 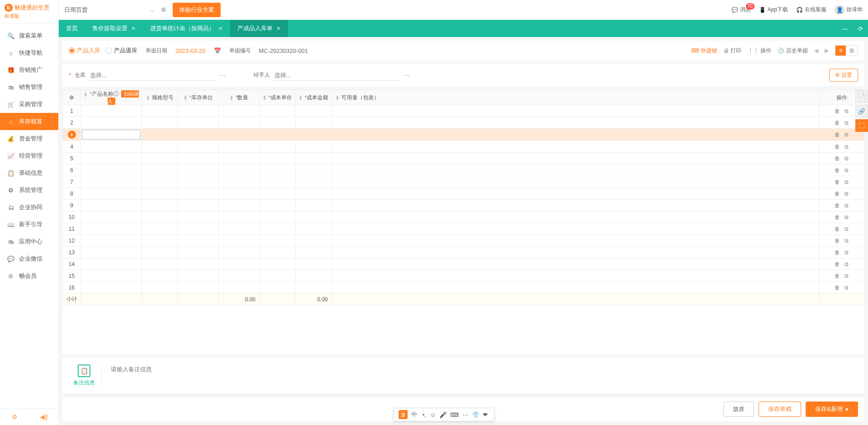 I want to click on table-row: 4 🗑⧉, so click(x=464, y=147).